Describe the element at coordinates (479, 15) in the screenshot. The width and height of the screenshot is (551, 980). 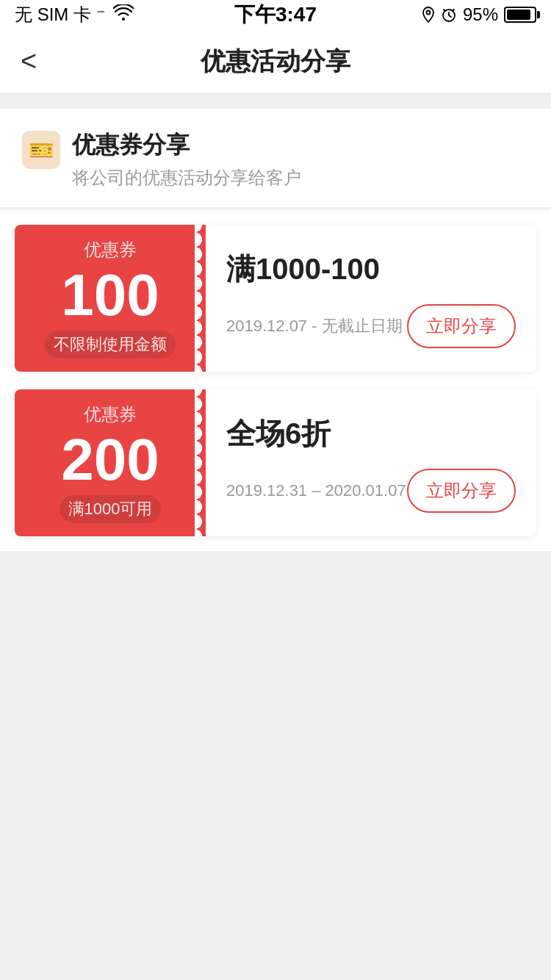
I see `status-right: 95%` at that location.